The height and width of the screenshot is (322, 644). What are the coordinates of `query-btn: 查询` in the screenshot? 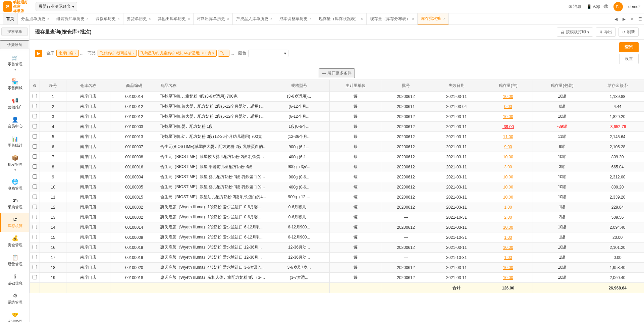 It's located at (629, 47).